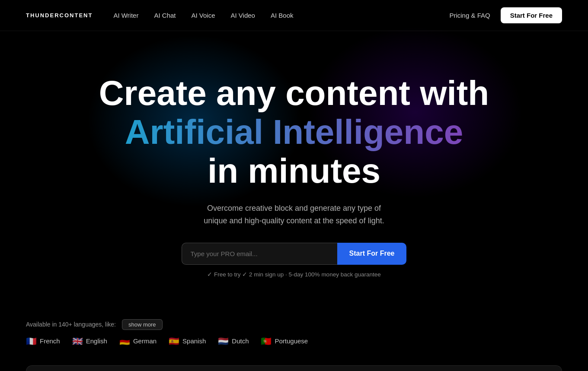 Image resolution: width=588 pixels, height=371 pixels. What do you see at coordinates (97, 341) in the screenshot?
I see `english-label: English` at bounding box center [97, 341].